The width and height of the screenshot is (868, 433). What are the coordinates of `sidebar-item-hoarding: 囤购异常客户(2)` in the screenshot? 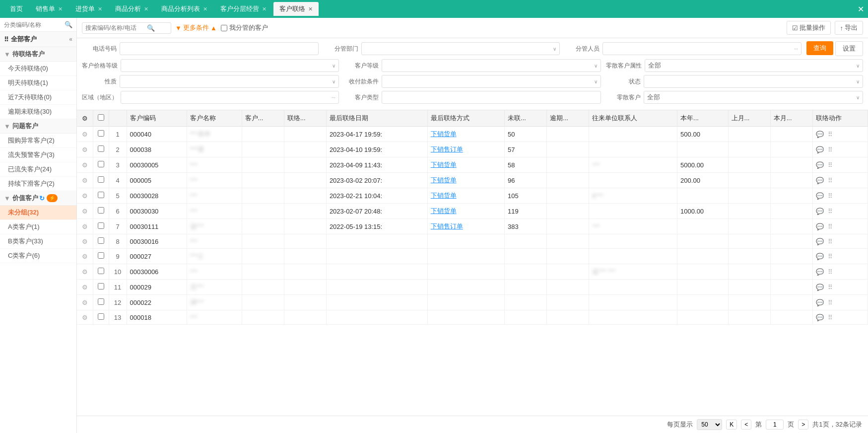 It's located at (38, 141).